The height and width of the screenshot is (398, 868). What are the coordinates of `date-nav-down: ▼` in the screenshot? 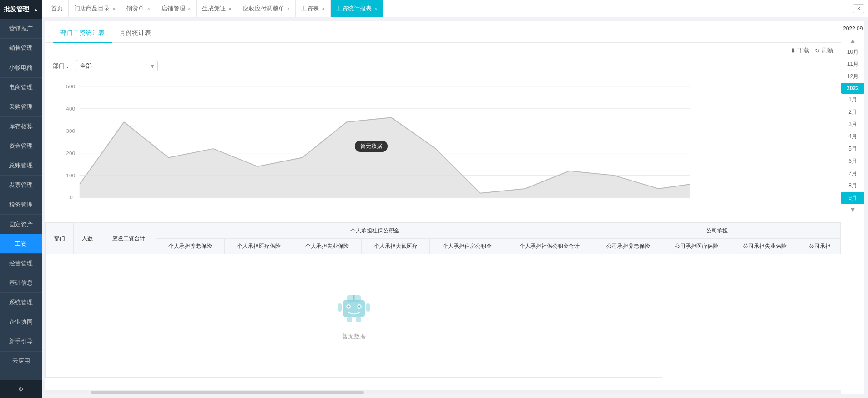 It's located at (853, 210).